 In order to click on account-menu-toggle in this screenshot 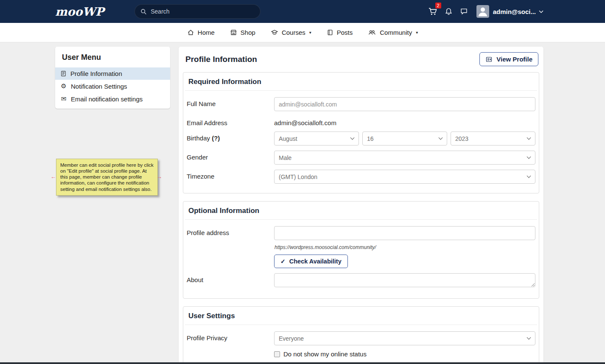, I will do `click(541, 12)`.